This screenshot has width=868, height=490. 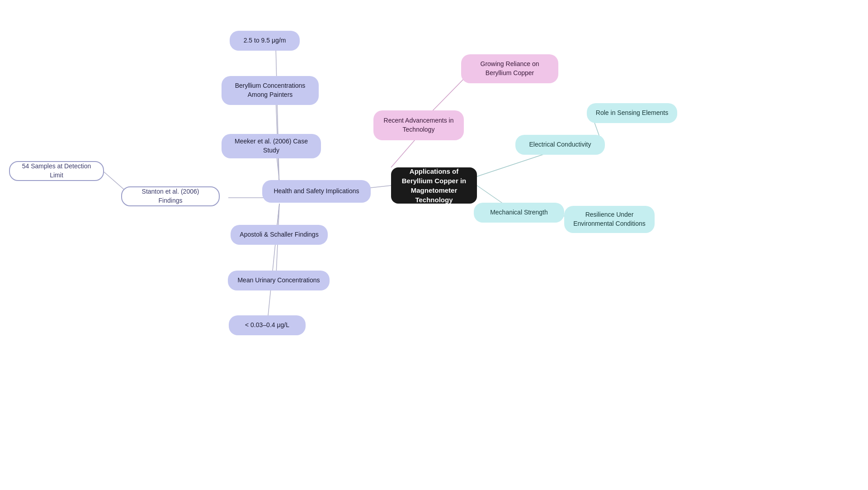 What do you see at coordinates (265, 41) in the screenshot?
I see `node-2-5-ug: 2.5 to 9.5 μg/m` at bounding box center [265, 41].